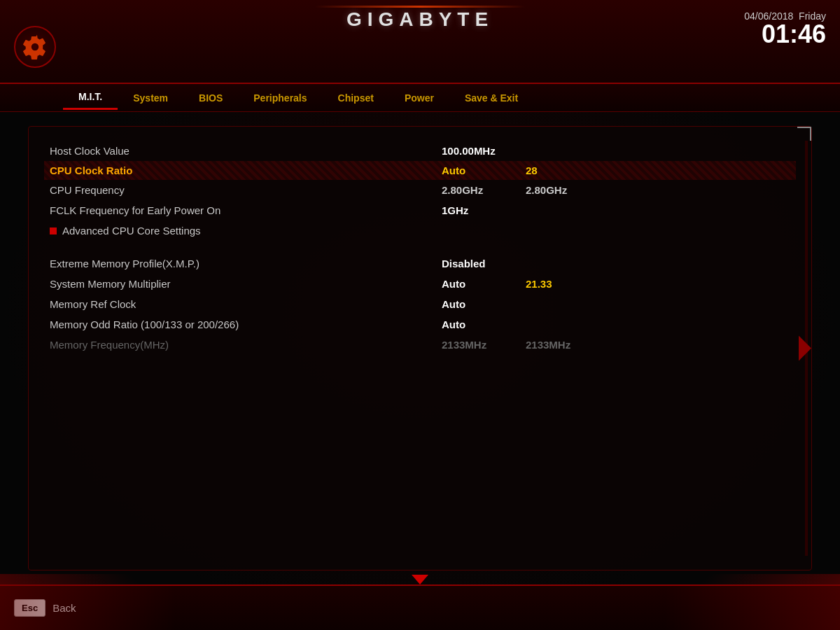 The image size is (840, 630). What do you see at coordinates (246, 263) in the screenshot?
I see `setting-label-xmp: Extreme Memory Profile(X.M.P.)` at bounding box center [246, 263].